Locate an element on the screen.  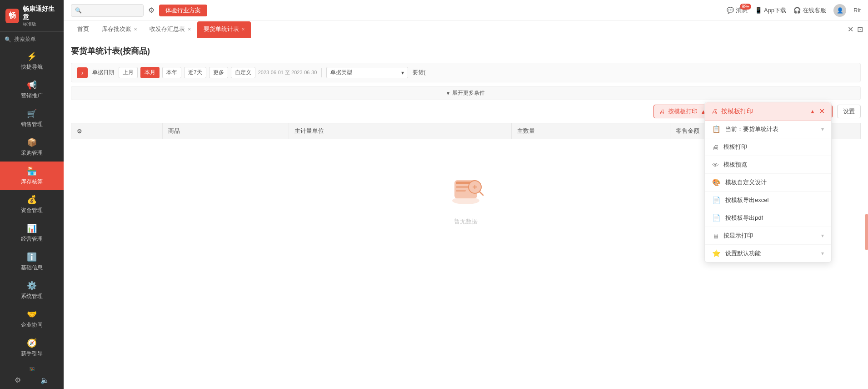
logo-area: 畅 畅康通好生意 标准版 is located at coordinates (32, 16).